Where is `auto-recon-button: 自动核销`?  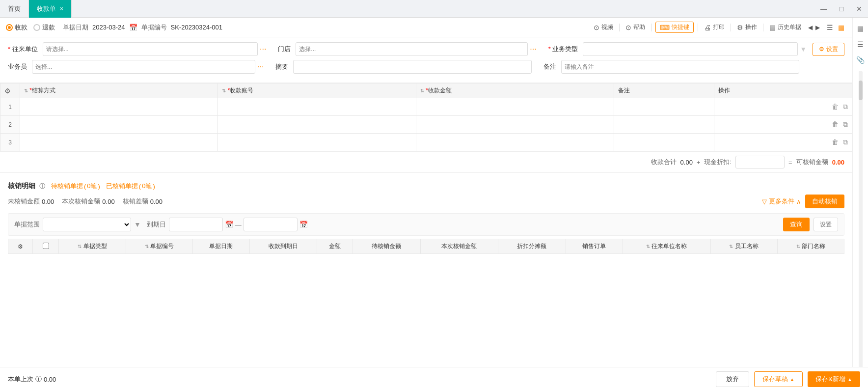
auto-recon-button: 自动核销 is located at coordinates (825, 201).